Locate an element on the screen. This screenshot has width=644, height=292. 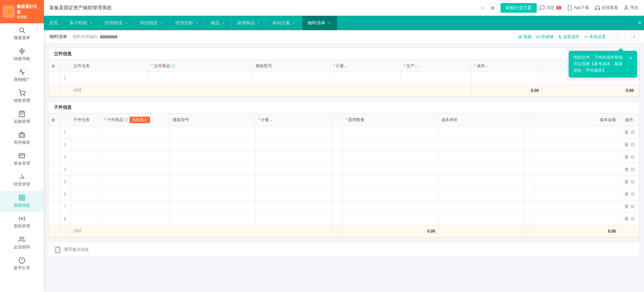
tab-customer: 客户联络 × is located at coordinates (82, 23).